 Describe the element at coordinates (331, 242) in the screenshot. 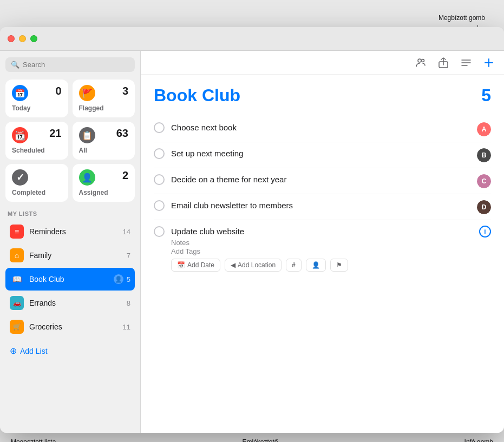

I see `task-notes: Notes` at that location.